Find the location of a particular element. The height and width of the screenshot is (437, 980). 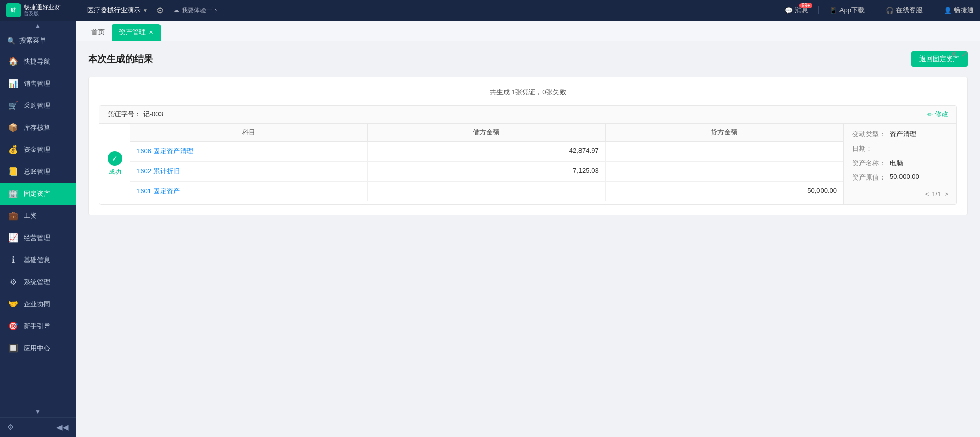

sidebar-item-system: ⚙ 系统管理 is located at coordinates (38, 282).